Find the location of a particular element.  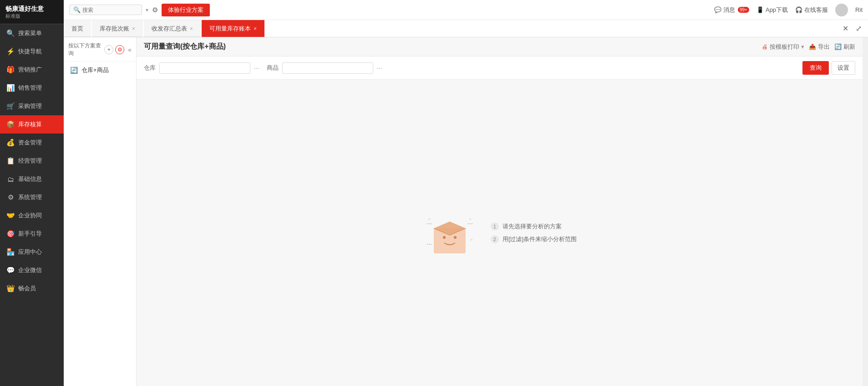

header-actions: 🖨 按模板打印 ▾ 📤 导出 🔄 刷新 is located at coordinates (808, 47).